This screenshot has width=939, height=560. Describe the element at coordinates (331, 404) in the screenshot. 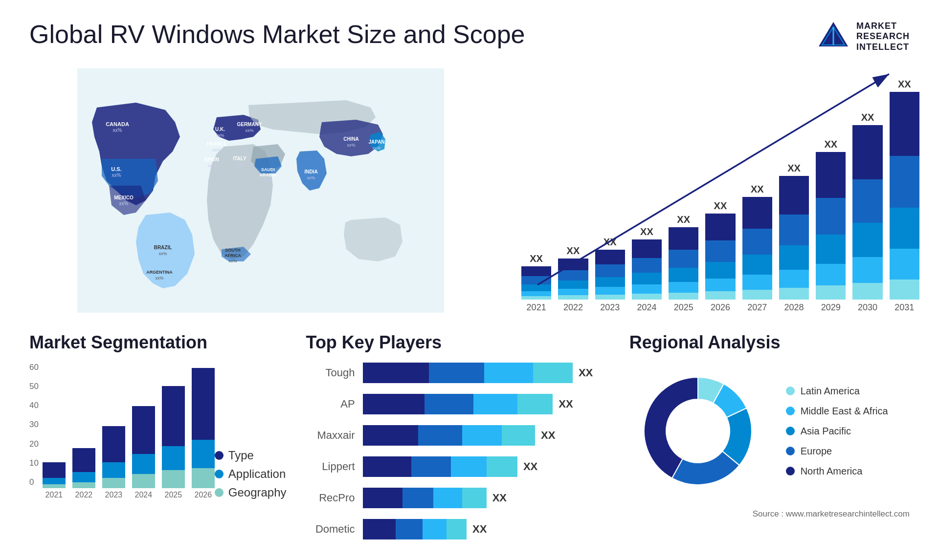

I see `player-name: AP` at that location.